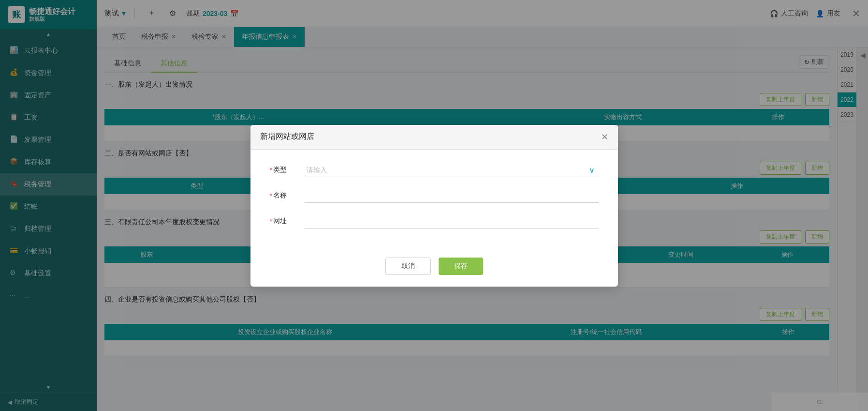 This screenshot has height=411, width=868. Describe the element at coordinates (461, 266) in the screenshot. I see `modal-save-button: 保存` at that location.